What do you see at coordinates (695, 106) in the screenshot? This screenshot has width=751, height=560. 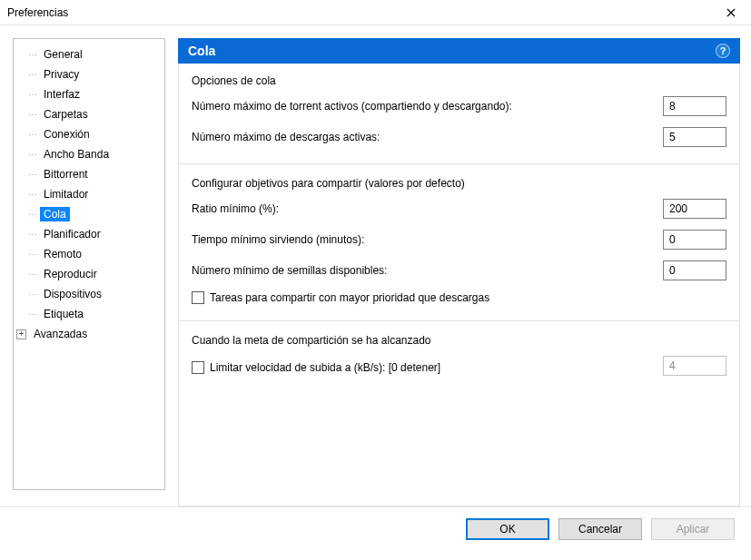 I see `max-active-torrents-input` at bounding box center [695, 106].